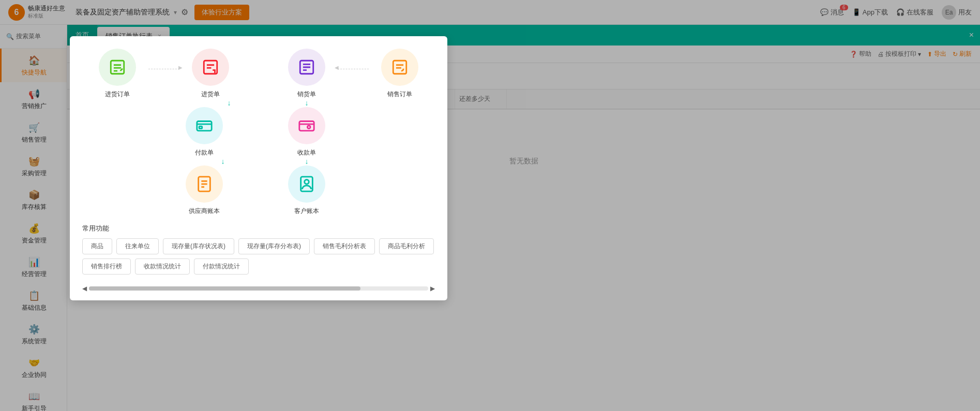 This screenshot has height=411, width=980. Describe the element at coordinates (307, 94) in the screenshot. I see `sales-bill-label: 销货单` at that location.